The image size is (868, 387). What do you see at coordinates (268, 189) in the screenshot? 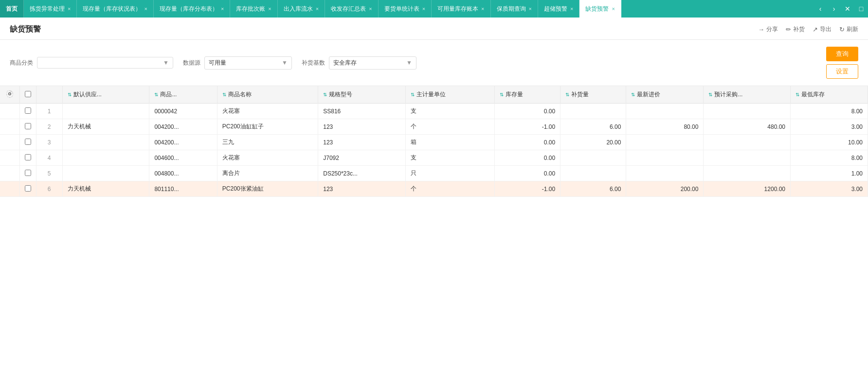
I see `row-product-name: PC200张紧油缸` at bounding box center [268, 189].